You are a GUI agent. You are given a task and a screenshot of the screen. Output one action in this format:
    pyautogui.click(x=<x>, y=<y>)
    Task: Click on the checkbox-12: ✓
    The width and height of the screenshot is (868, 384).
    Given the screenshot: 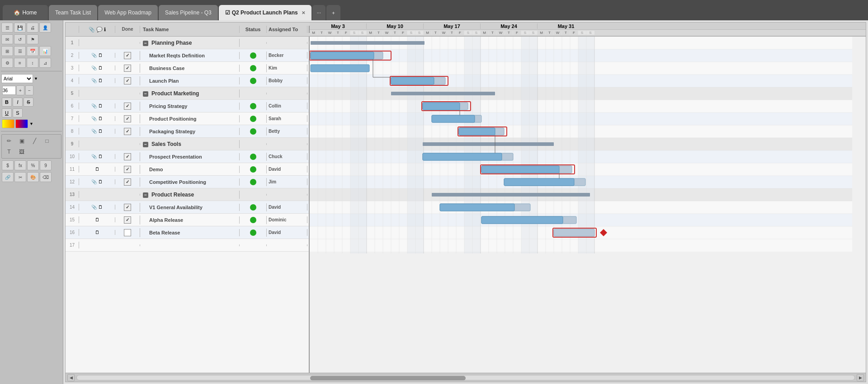 What is the action you would take?
    pyautogui.click(x=127, y=182)
    